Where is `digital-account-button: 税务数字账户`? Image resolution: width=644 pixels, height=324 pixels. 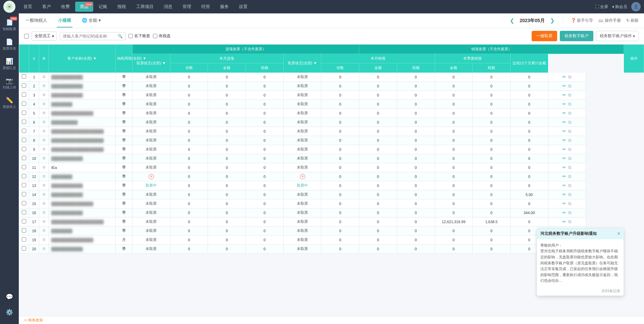 digital-account-button: 税务数字账户 is located at coordinates (577, 36).